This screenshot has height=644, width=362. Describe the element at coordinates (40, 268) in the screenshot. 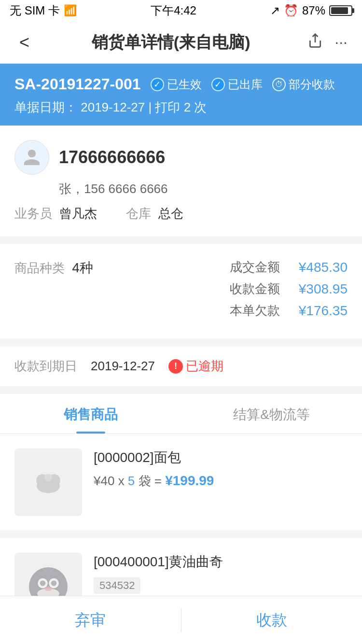

I see `product-type-label: 商品种类` at that location.